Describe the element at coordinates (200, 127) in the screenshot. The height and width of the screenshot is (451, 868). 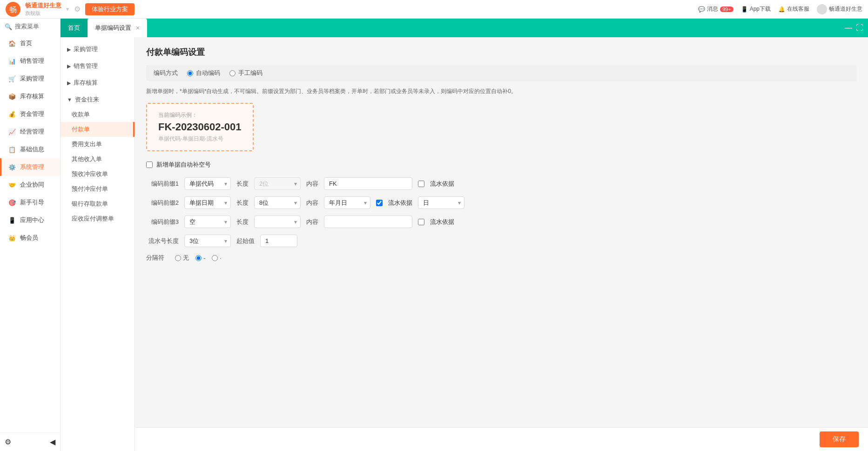
I see `code-preview-value: FK-20230602-001` at that location.